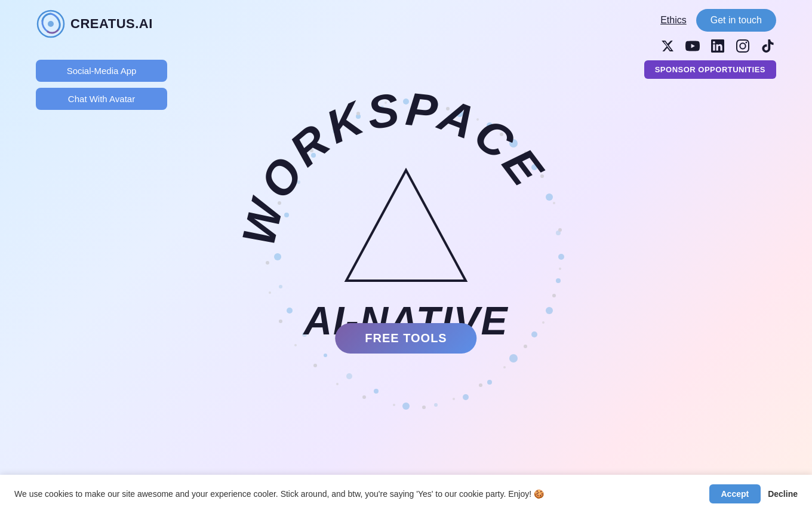 This screenshot has width=812, height=513. I want to click on tiktok-icon, so click(768, 46).